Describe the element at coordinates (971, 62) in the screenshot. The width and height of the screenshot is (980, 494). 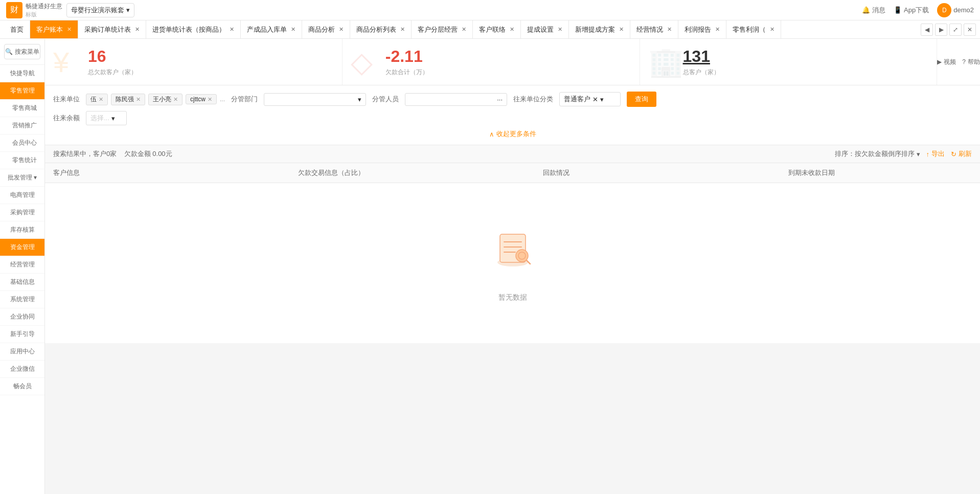
I see `help-btn: ? 帮助` at that location.